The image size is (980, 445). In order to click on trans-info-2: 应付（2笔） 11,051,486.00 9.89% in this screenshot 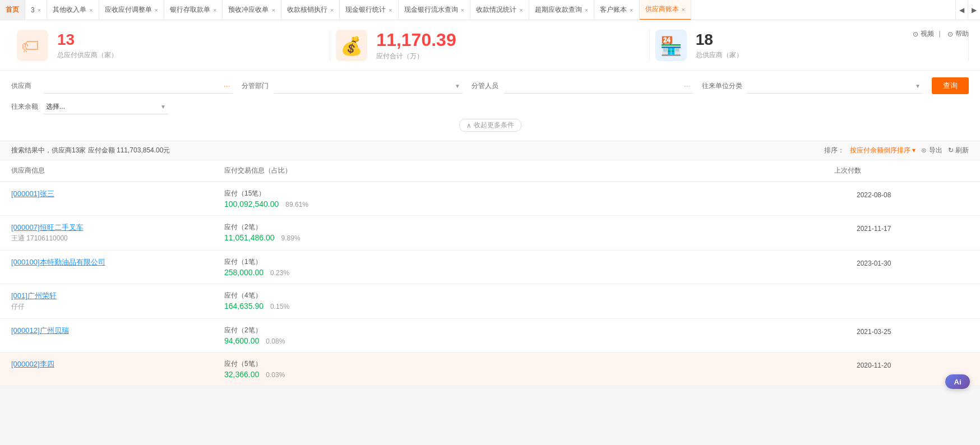, I will do `click(540, 232)`.